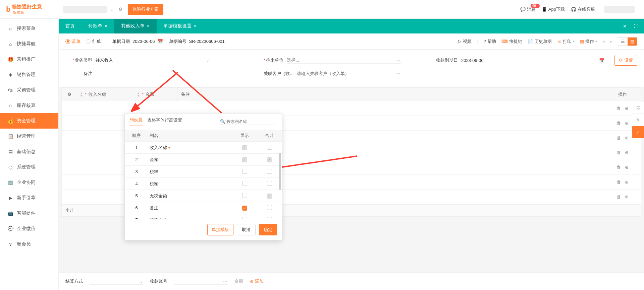  Describe the element at coordinates (201, 281) in the screenshot. I see `account-select: ⋯` at that location.